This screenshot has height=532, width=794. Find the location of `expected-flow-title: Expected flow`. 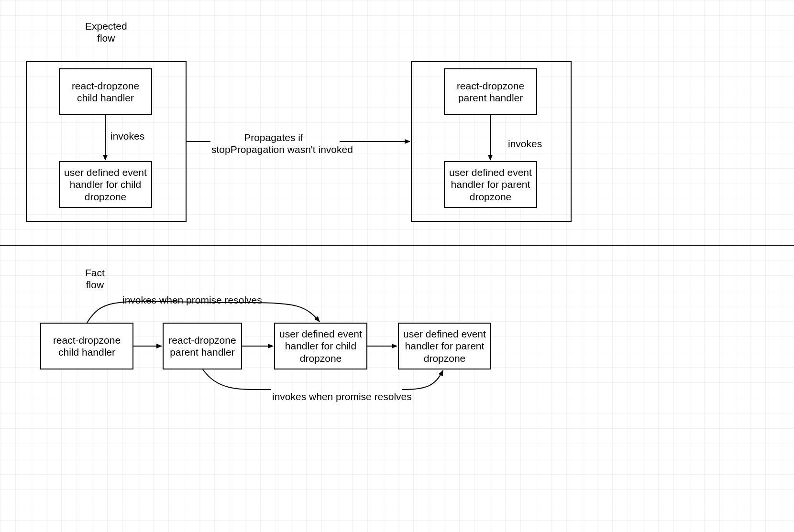

expected-flow-title: Expected flow is located at coordinates (106, 32).